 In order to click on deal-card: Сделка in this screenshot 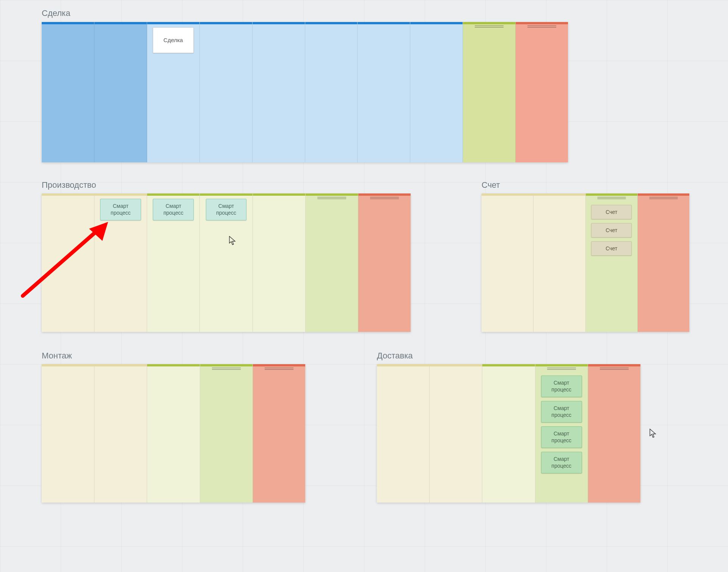, I will do `click(173, 40)`.